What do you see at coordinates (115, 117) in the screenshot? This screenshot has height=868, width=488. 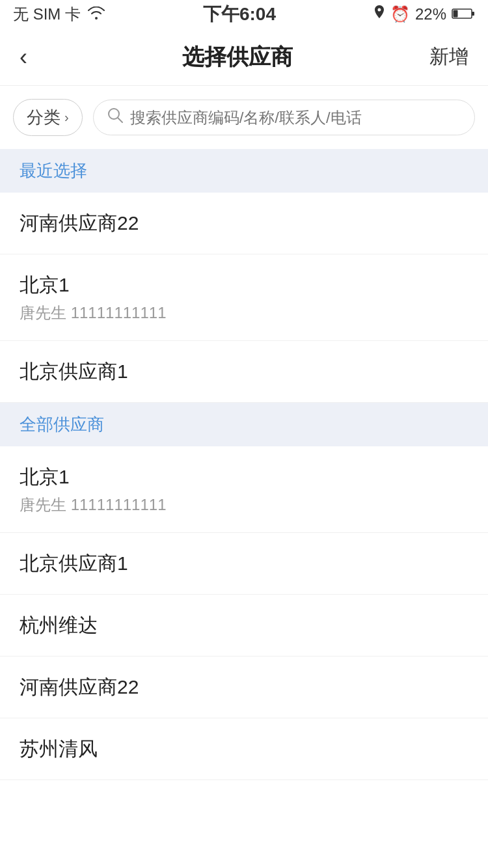 I see `search-icon` at bounding box center [115, 117].